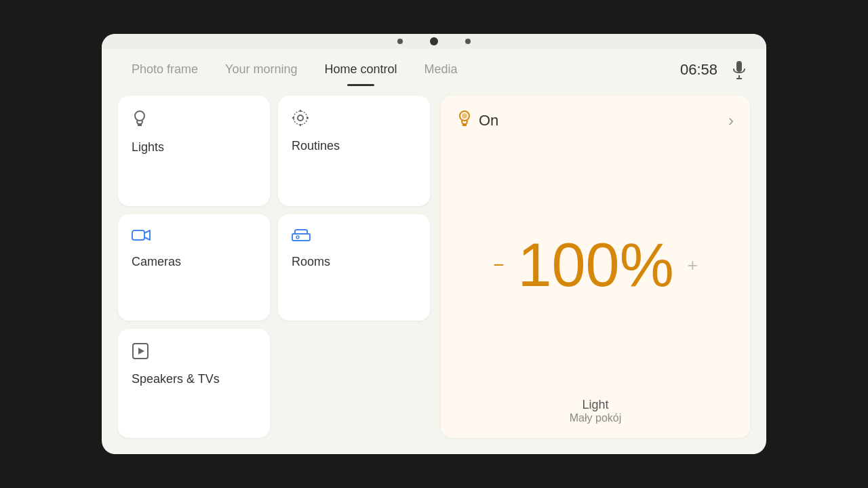 The height and width of the screenshot is (488, 868). What do you see at coordinates (693, 266) in the screenshot?
I see `brightness-increase-button: +` at bounding box center [693, 266].